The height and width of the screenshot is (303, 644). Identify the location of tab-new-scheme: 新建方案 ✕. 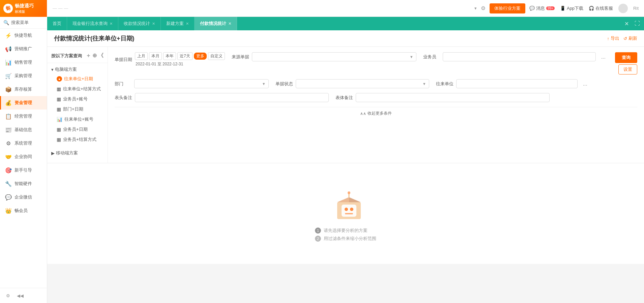
(178, 24).